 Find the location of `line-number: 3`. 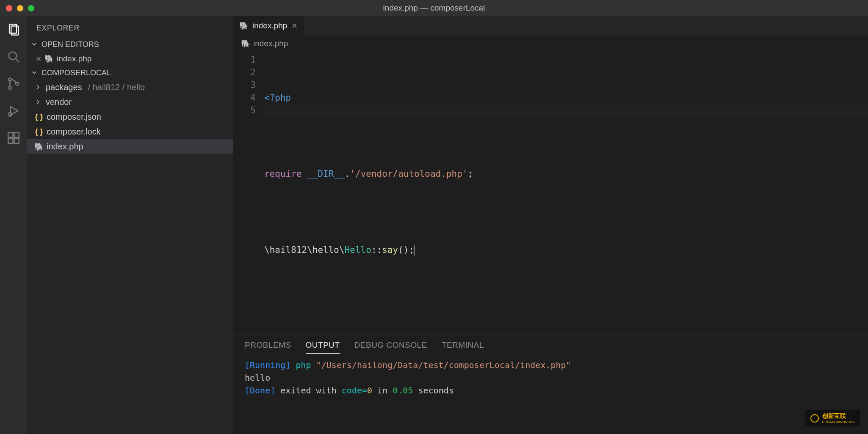

line-number: 3 is located at coordinates (244, 85).